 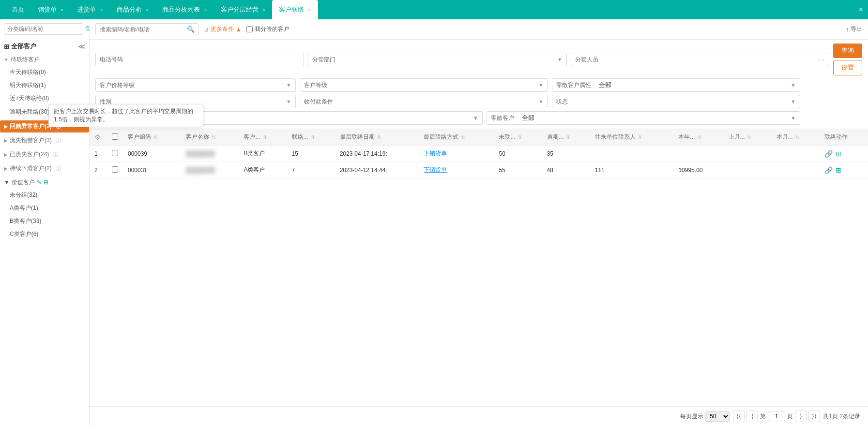 What do you see at coordinates (210, 170) in the screenshot?
I see `row2-name: ████` at bounding box center [210, 170].